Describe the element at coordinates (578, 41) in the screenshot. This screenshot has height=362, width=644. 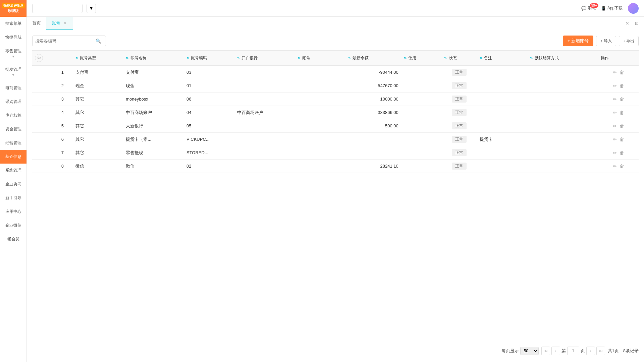
I see `add-account-button: + 新增账号` at that location.